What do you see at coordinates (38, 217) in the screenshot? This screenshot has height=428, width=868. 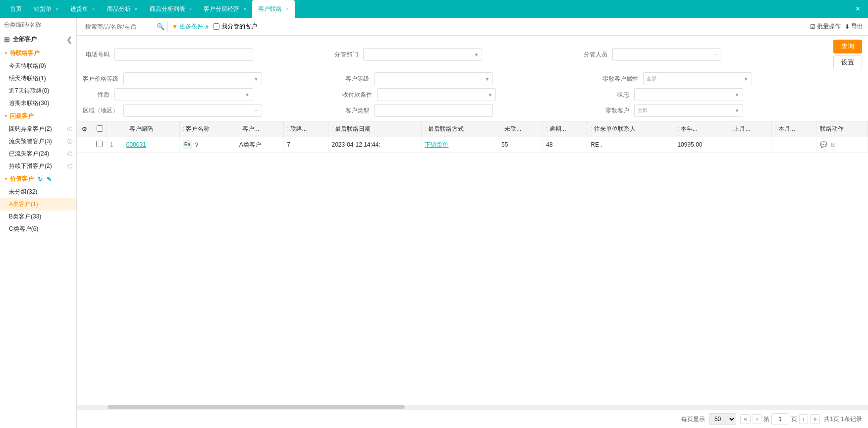 I see `sidebar-item-b-class: B类客户(33)` at bounding box center [38, 217].